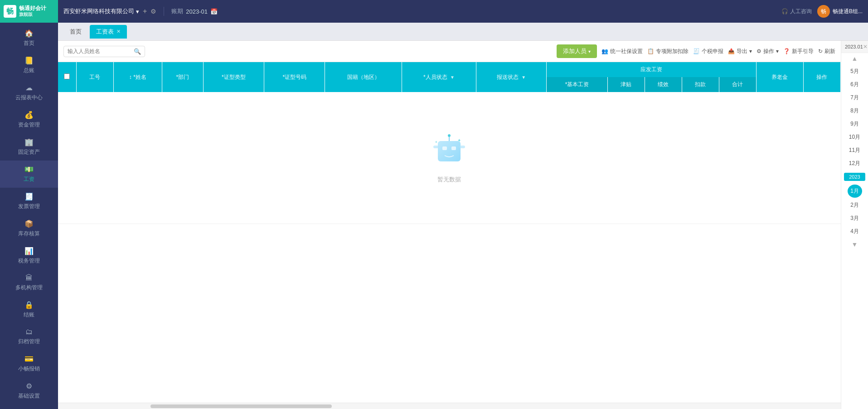 The image size is (868, 409). Describe the element at coordinates (99, 51) in the screenshot. I see `search-input` at that location.